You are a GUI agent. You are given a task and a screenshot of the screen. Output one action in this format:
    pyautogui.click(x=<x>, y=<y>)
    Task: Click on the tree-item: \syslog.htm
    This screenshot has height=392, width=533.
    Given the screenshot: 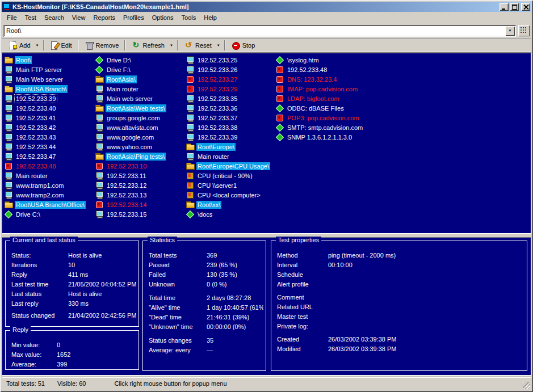 What is the action you would take?
    pyautogui.click(x=335, y=60)
    